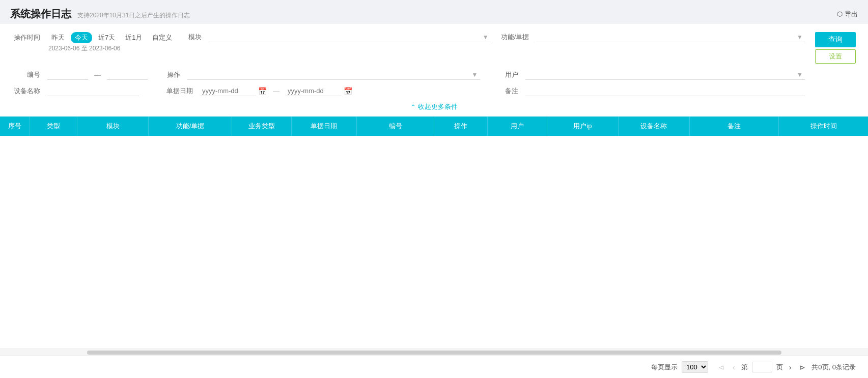  Describe the element at coordinates (413, 107) in the screenshot. I see `collapse-icon: ⌃` at that location.